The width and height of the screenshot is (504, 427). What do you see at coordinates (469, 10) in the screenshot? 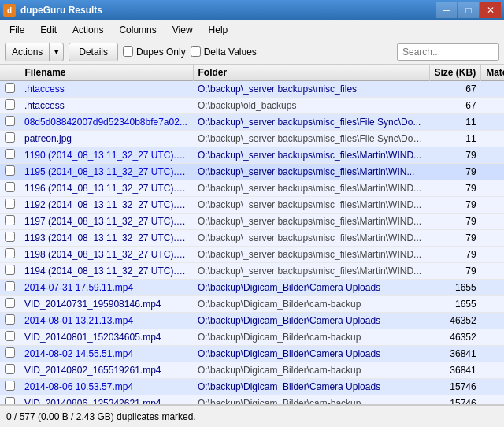
I see `maximize-button: □` at bounding box center [469, 10].